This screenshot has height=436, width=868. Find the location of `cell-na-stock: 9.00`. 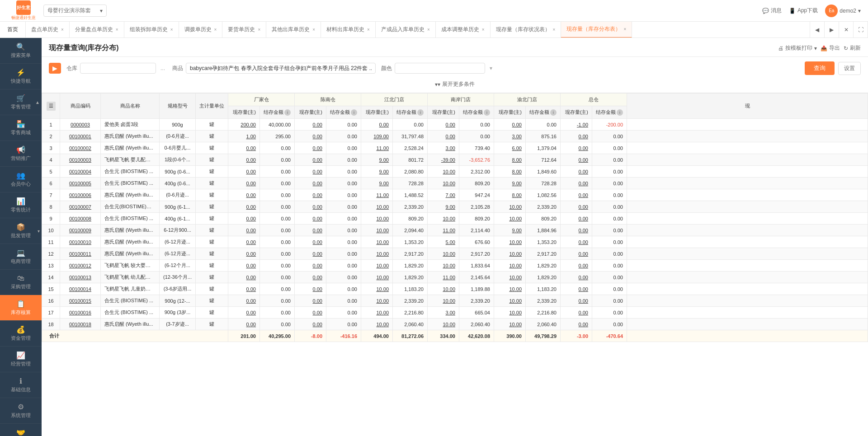

cell-na-stock: 9.00 is located at coordinates (443, 207).